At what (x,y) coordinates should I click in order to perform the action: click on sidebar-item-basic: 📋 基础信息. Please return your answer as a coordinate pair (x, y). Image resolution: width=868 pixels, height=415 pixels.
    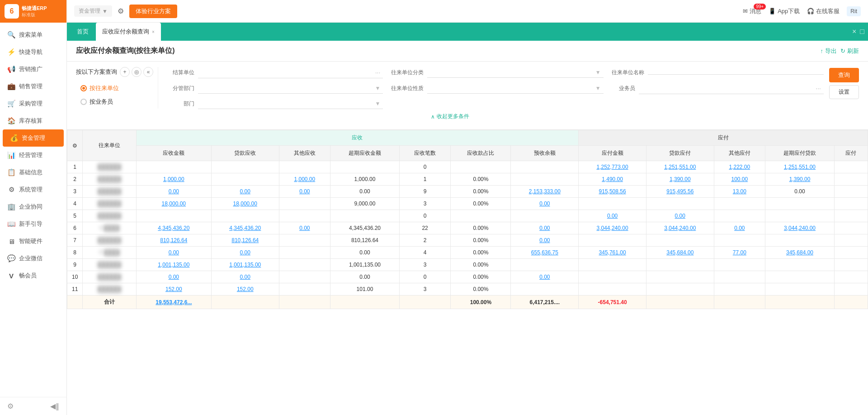
    Looking at the image, I should click on (33, 172).